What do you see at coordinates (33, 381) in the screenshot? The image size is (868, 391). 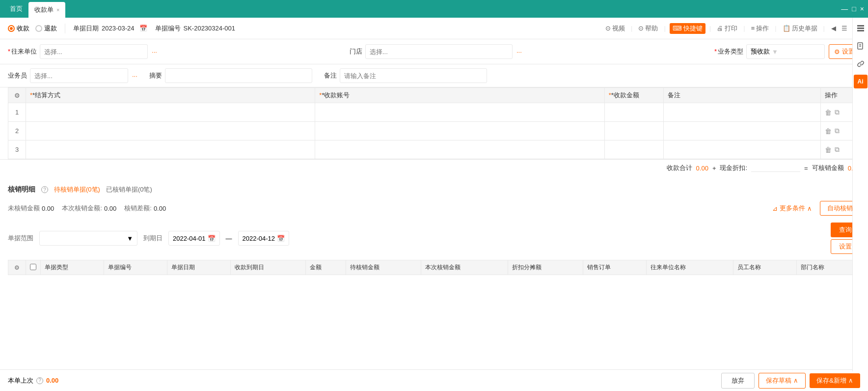 I see `footer-left: 本单上次 ? 0.00` at bounding box center [33, 381].